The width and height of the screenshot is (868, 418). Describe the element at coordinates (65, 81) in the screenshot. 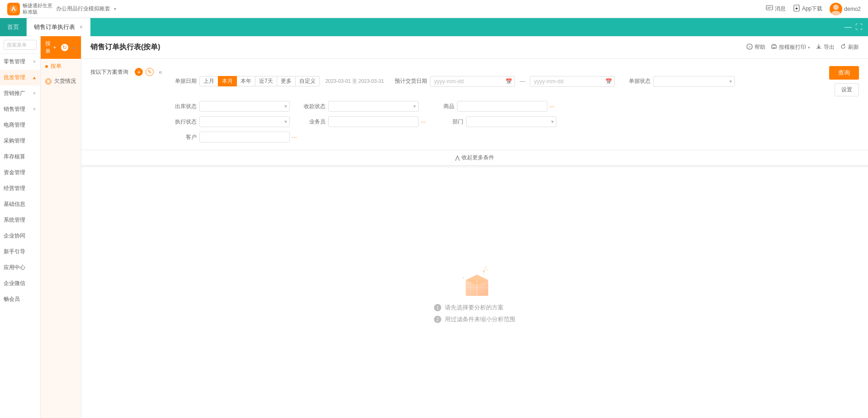

I see `sub-sidebar-item-owed-label: 欠货情况` at that location.